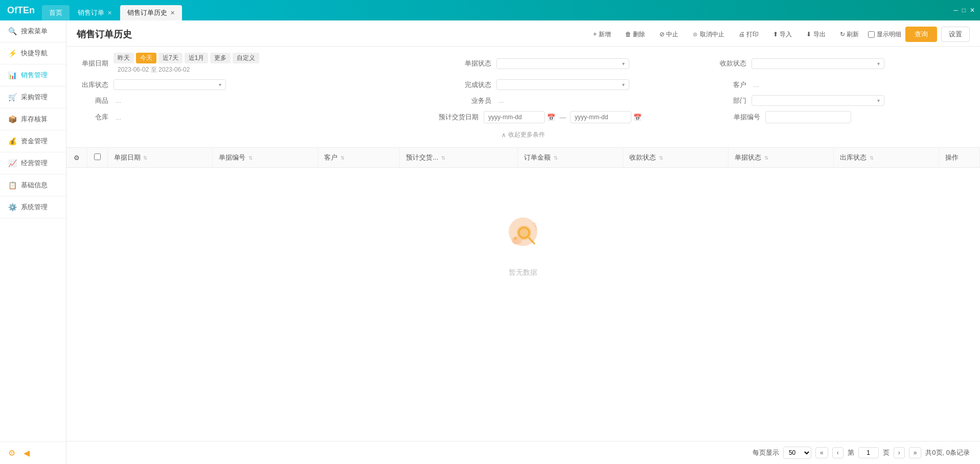 The image size is (980, 464). What do you see at coordinates (171, 58) in the screenshot?
I see `date-chip-7days: 近7天` at bounding box center [171, 58].